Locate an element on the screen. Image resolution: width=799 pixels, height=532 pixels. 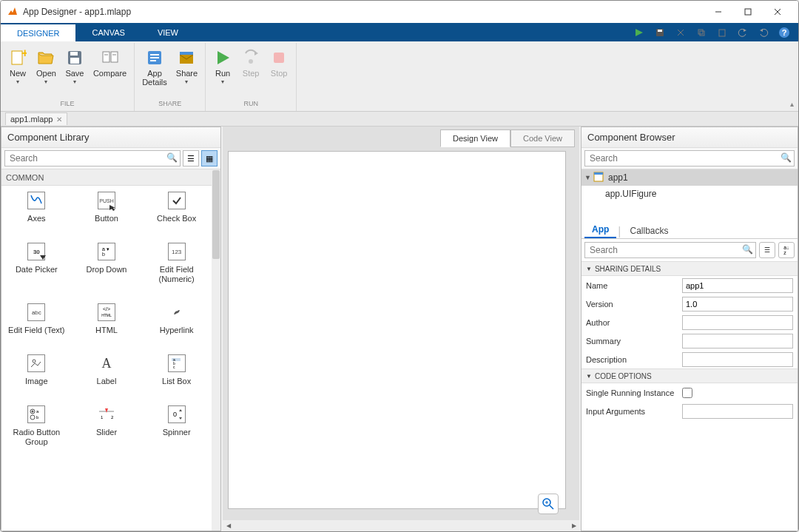
scroll-right-icon: ▶ is located at coordinates (574, 525).